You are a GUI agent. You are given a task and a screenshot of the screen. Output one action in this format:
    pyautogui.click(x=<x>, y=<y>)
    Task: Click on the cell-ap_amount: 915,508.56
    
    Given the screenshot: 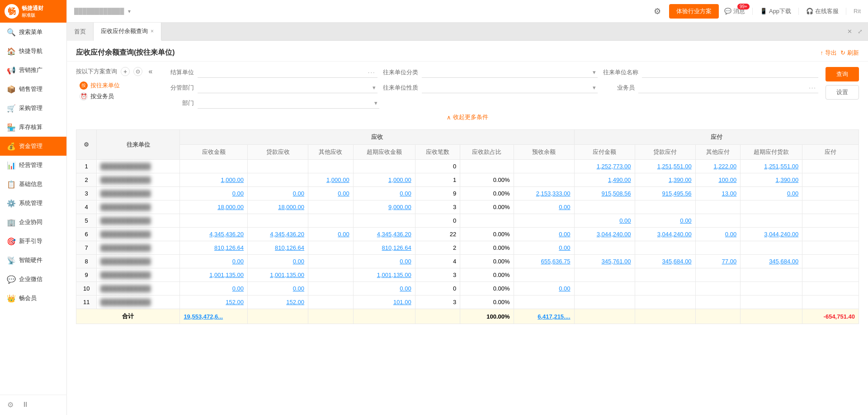 What is the action you would take?
    pyautogui.click(x=604, y=194)
    